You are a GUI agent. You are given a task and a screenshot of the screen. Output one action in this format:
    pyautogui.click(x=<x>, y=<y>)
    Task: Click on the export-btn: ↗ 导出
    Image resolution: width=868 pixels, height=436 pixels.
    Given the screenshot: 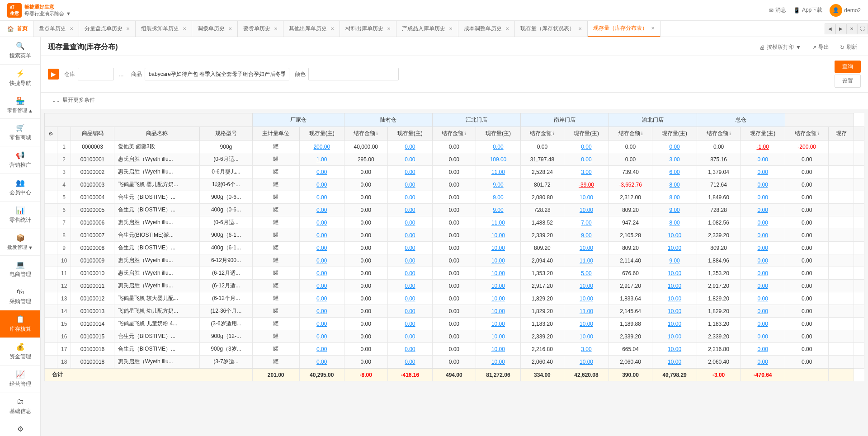 What is the action you would take?
    pyautogui.click(x=821, y=47)
    